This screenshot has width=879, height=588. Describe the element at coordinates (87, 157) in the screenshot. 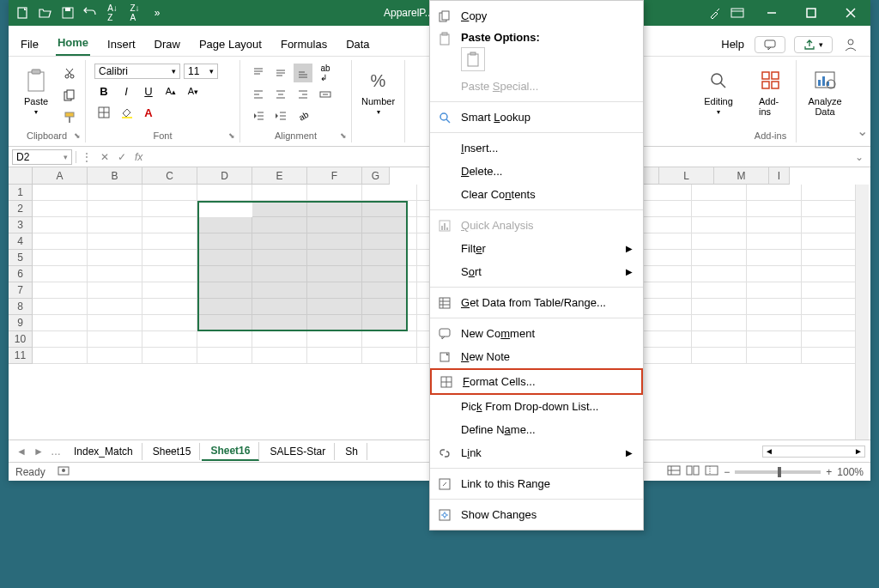

I see `menu-toggle-icon: ⋮` at that location.